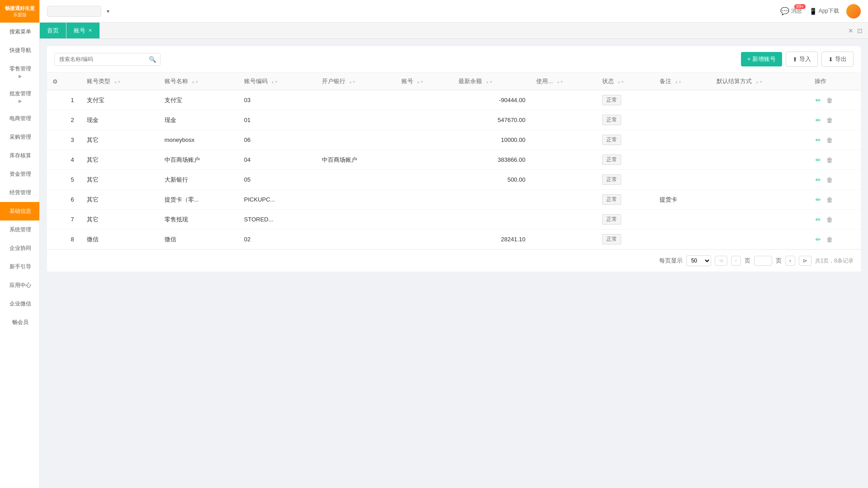 This screenshot has height=488, width=868. I want to click on settings-icon: ⚙, so click(55, 81).